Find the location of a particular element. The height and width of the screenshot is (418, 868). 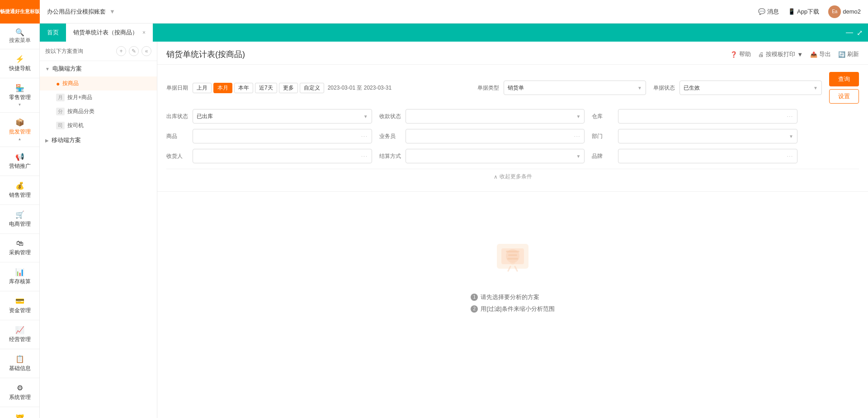

collapse-more-btn: ∧ 收起更多条件 is located at coordinates (513, 176).